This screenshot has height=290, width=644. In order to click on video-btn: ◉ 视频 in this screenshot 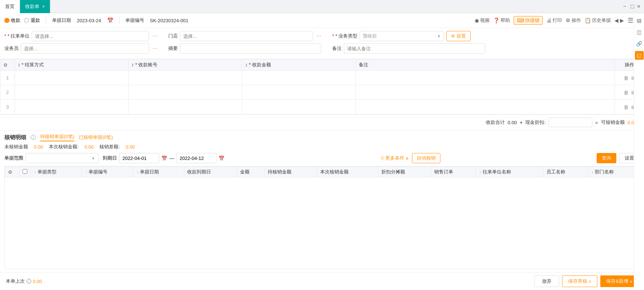, I will do `click(482, 20)`.